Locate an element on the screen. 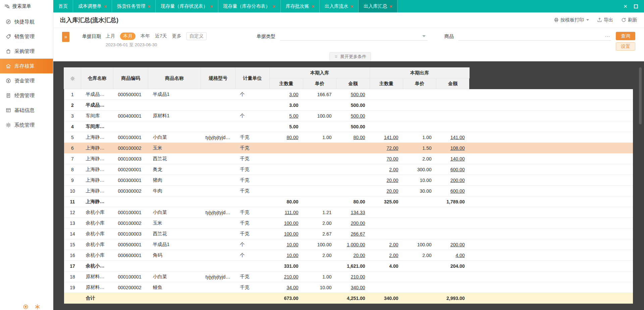 Image resolution: width=644 pixels, height=310 pixels. maximize-icon is located at coordinates (636, 6).